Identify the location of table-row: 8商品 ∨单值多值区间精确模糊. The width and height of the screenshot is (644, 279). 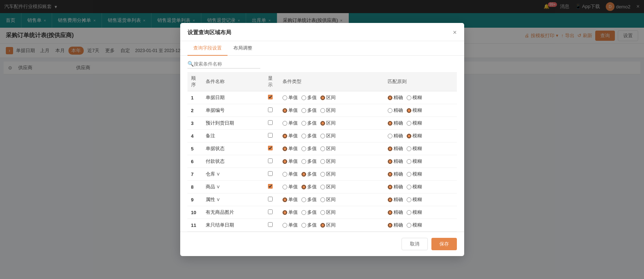
(322, 187).